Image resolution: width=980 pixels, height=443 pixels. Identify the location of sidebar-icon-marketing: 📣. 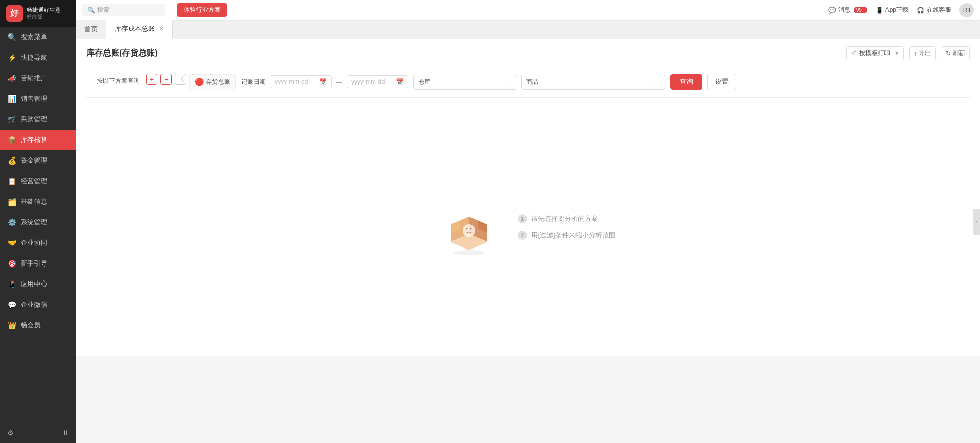
(12, 78).